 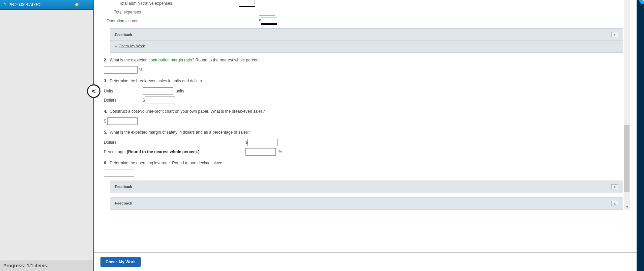 I want to click on check-my-work-button: Check My Work, so click(x=121, y=262).